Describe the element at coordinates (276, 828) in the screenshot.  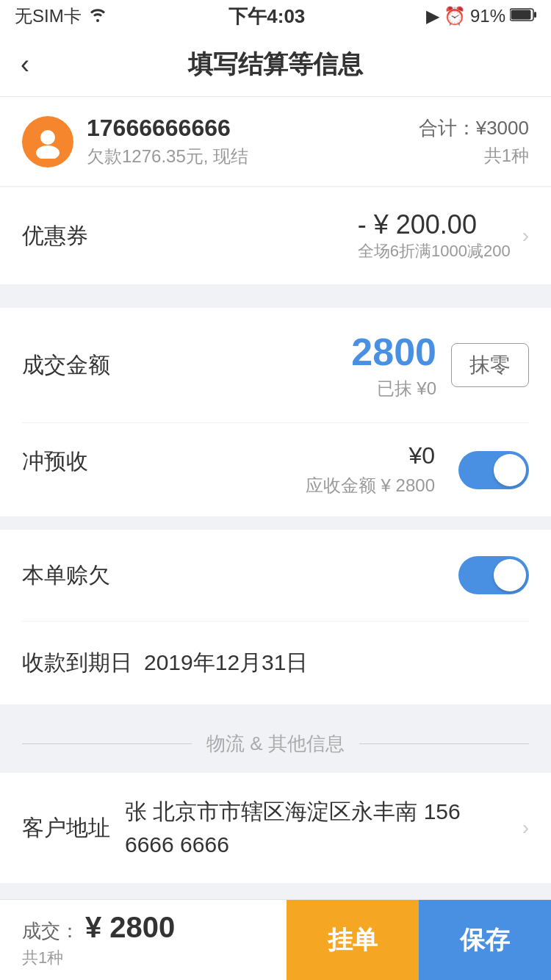
I see `address-row: 客户地址 张 北京市市辖区海淀区永丰南 156 6666 6666 ›` at that location.